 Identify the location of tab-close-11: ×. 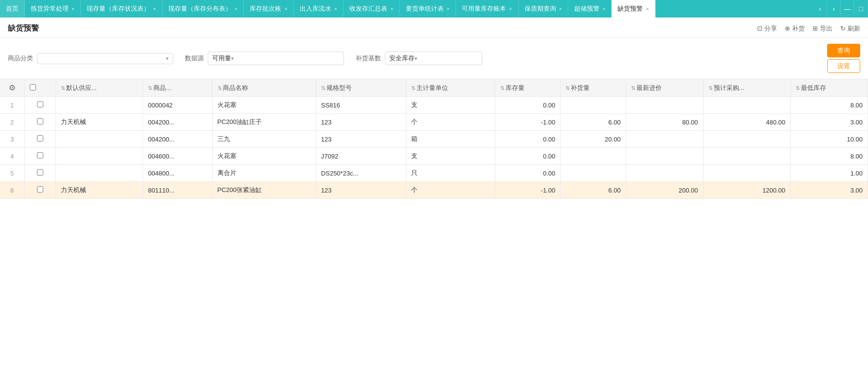
(647, 9).